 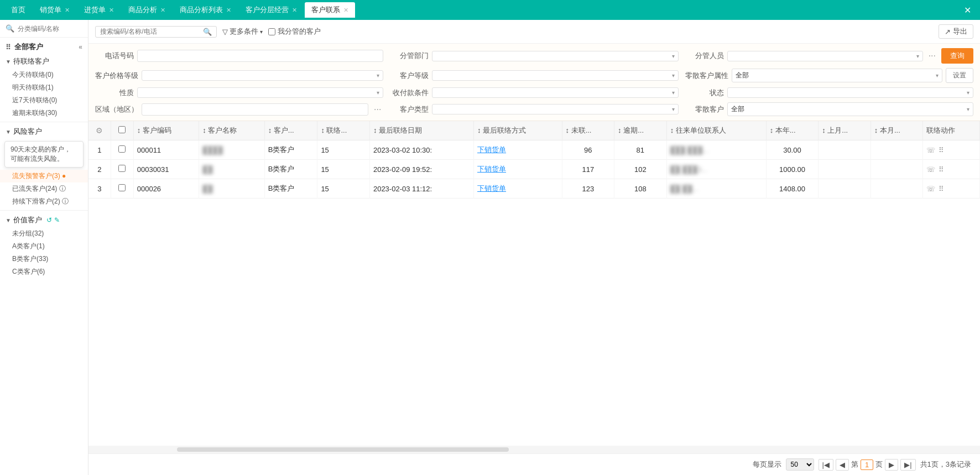 What do you see at coordinates (53, 29) in the screenshot?
I see `sidebar-search-input` at bounding box center [53, 29].